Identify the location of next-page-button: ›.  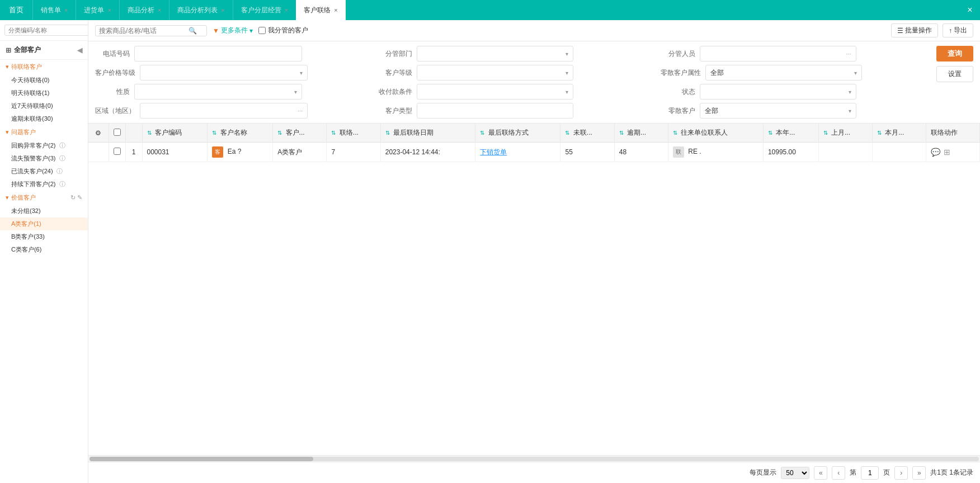
(901, 473).